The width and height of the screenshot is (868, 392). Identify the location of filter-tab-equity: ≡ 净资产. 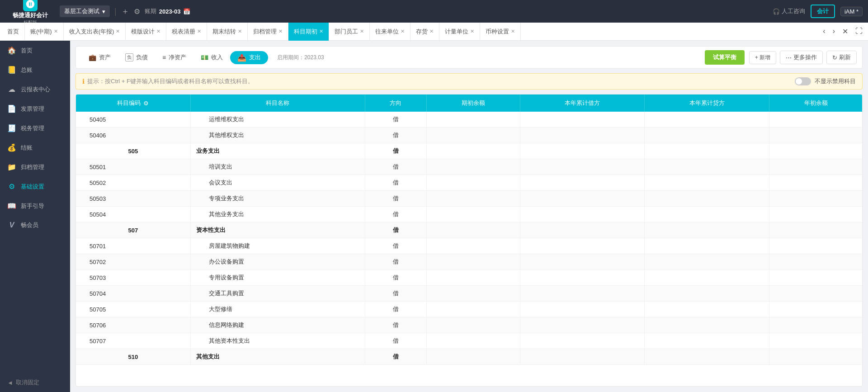
(175, 57).